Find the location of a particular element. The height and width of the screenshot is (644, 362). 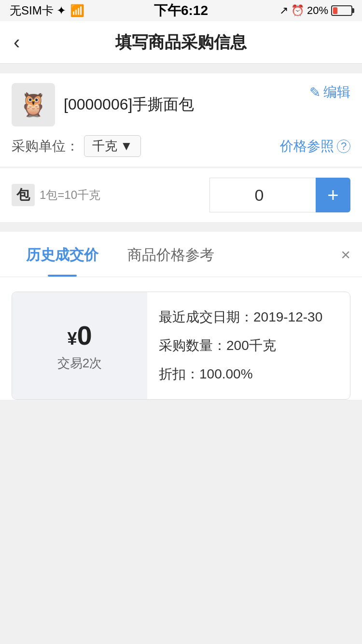

trade-price: ¥0 is located at coordinates (79, 335).